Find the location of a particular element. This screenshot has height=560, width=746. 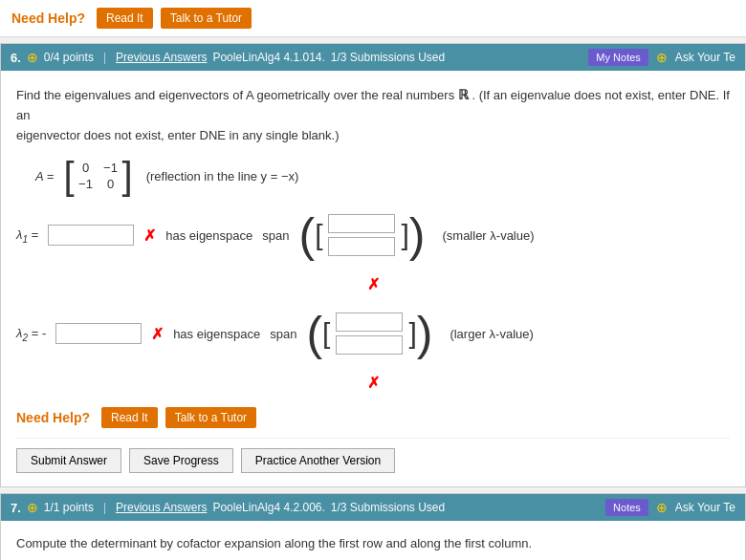

q7-submissions: 1/3 Submissions Used is located at coordinates (388, 507).